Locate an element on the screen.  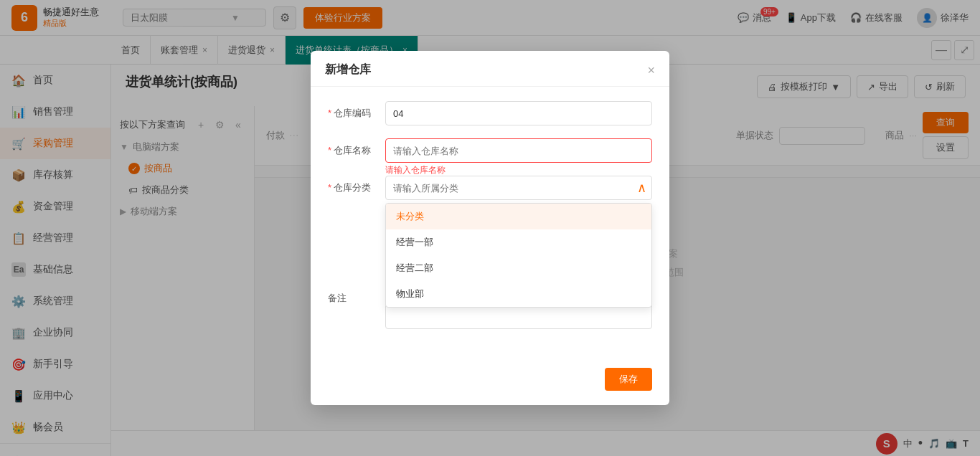
dropdown-item-dept1: 经营一部 is located at coordinates (519, 242).